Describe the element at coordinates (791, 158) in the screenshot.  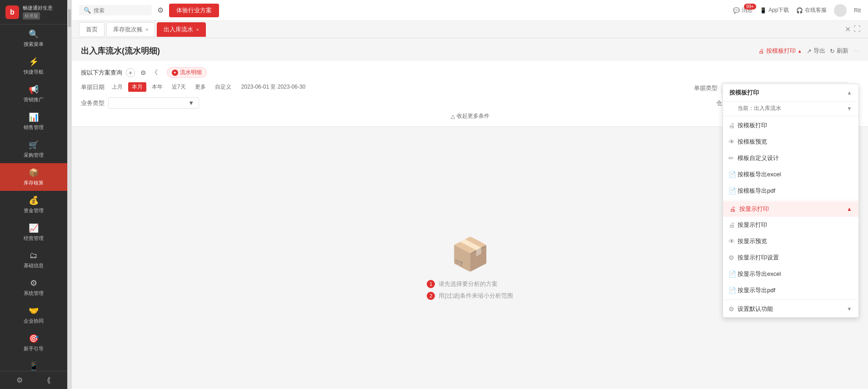
I see `dropdown-item-template-customize: ✏ 模板自定义设计` at that location.